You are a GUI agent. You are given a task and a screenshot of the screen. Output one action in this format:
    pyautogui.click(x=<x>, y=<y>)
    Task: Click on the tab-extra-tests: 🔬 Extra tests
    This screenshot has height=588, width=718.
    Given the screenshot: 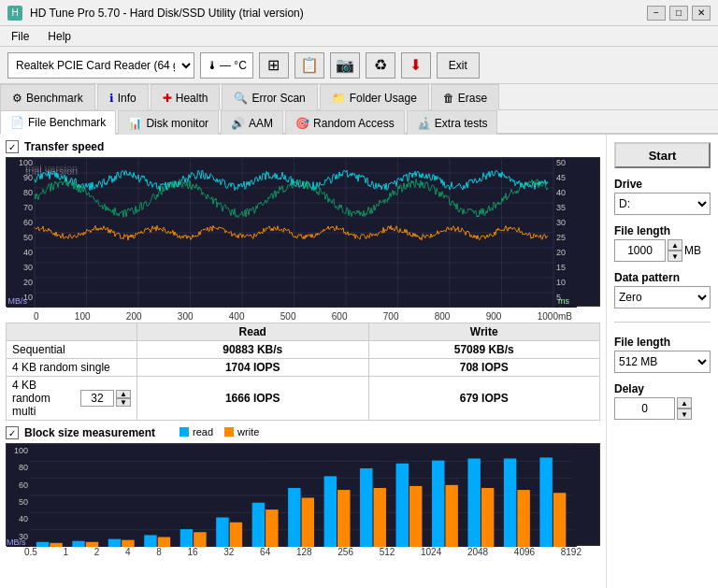 What is the action you would take?
    pyautogui.click(x=452, y=122)
    